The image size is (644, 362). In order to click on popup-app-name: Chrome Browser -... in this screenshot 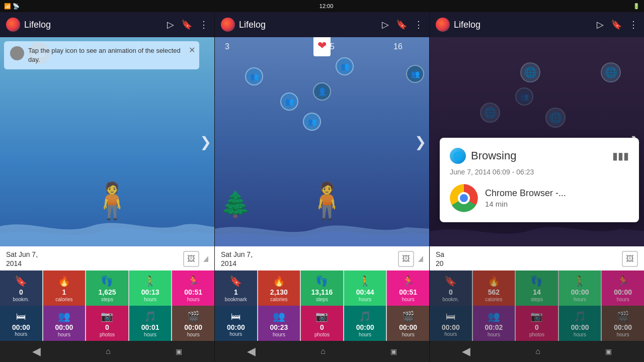, I will do `click(557, 194)`.